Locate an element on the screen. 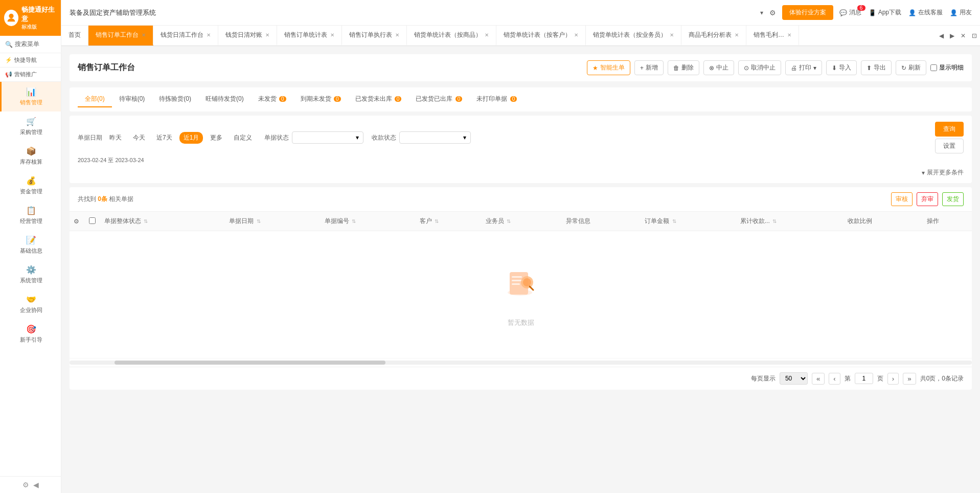  show-detail-checkbox: 显示明细 is located at coordinates (947, 68).